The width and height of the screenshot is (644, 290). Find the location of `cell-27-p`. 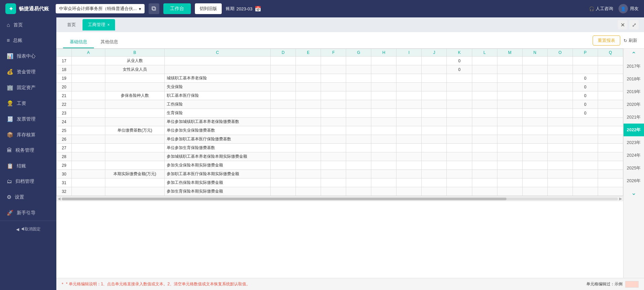

cell-27-p is located at coordinates (585, 148).